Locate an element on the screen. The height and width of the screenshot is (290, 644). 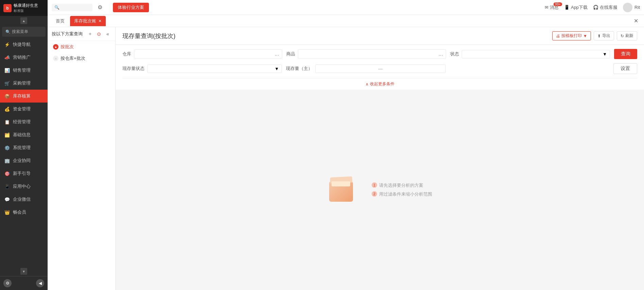
left-panel-add-btn: ＋ is located at coordinates (90, 34).